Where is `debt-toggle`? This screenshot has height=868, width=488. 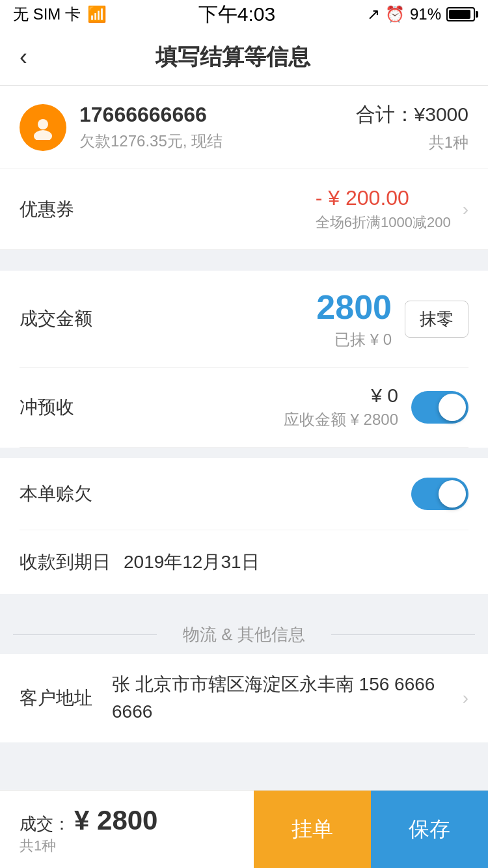 debt-toggle is located at coordinates (440, 494).